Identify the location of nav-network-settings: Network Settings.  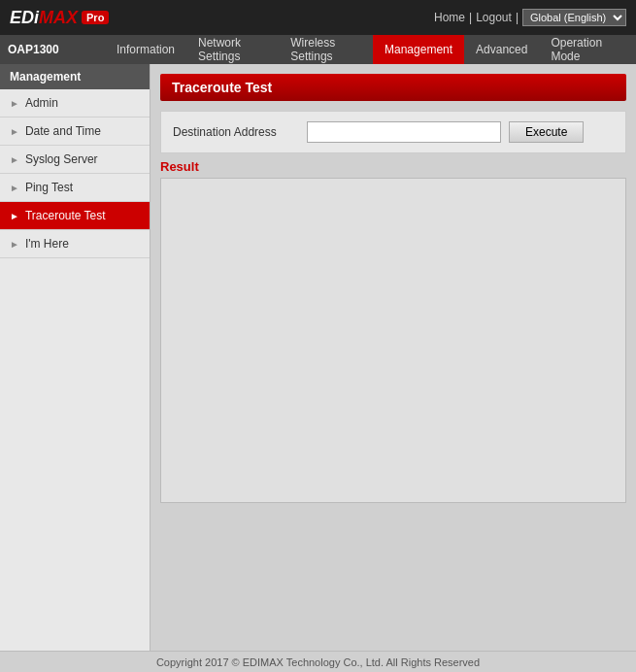
(233, 50).